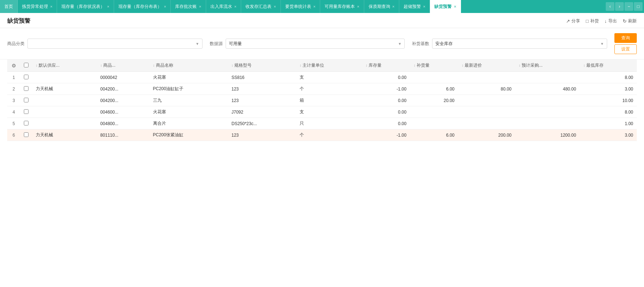 The height and width of the screenshot is (287, 644). What do you see at coordinates (434, 66) in the screenshot?
I see `col-header-replenish-qty: ↕ 补货量` at bounding box center [434, 66].